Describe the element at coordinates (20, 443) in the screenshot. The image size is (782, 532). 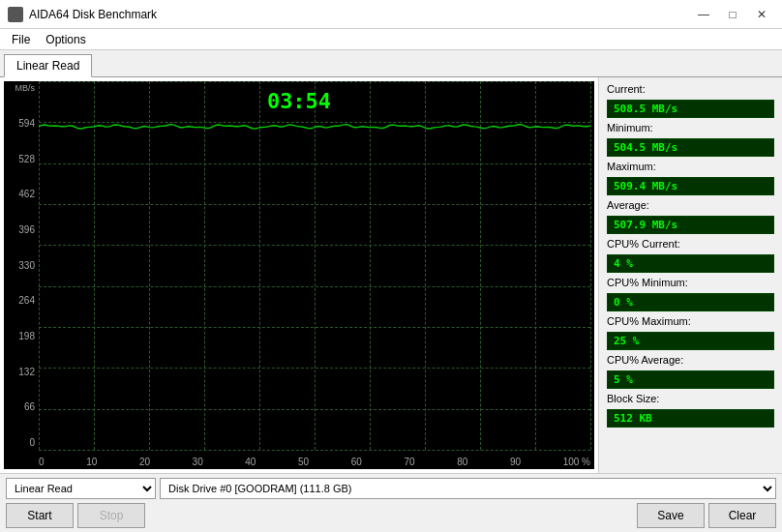
I see `y-label-0: 0` at that location.